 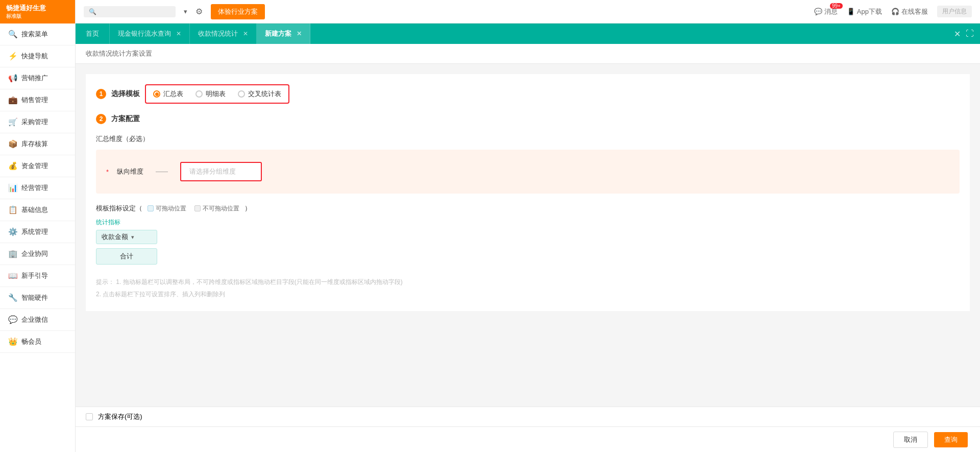 I want to click on tab-receipts-label: 收款情况统计, so click(x=218, y=34).